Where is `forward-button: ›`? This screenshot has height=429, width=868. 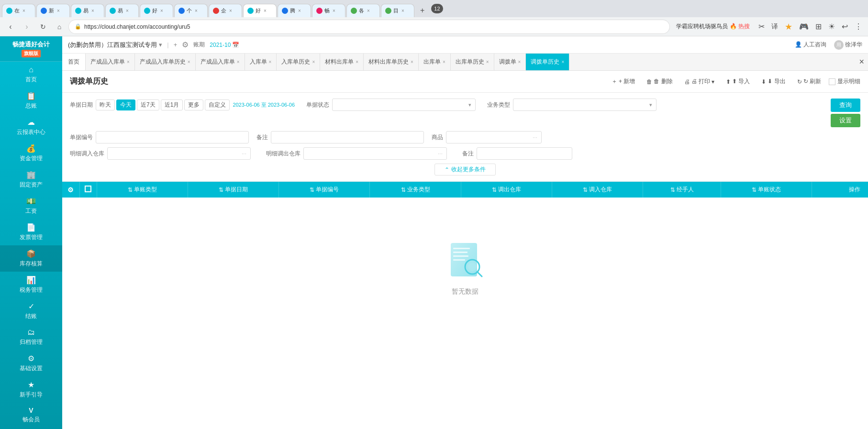 forward-button: › is located at coordinates (27, 27).